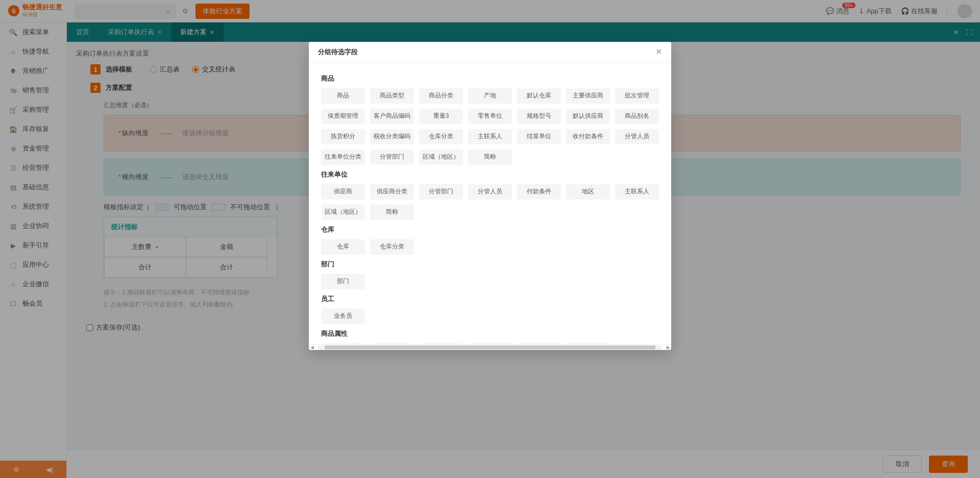  I want to click on field-chip: 供应商分类, so click(392, 192).